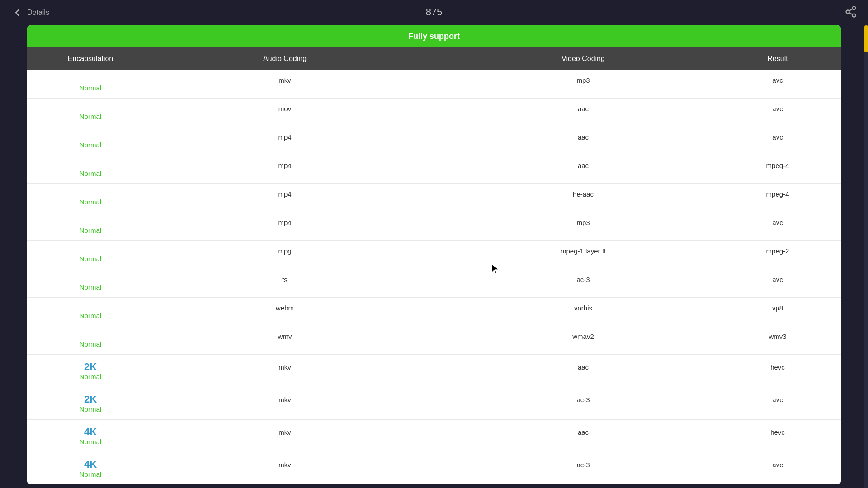 The width and height of the screenshot is (868, 488). What do you see at coordinates (434, 255) in the screenshot?
I see `table-row: mpgmpeg-1 layer IImpeg-2Normal` at bounding box center [434, 255].